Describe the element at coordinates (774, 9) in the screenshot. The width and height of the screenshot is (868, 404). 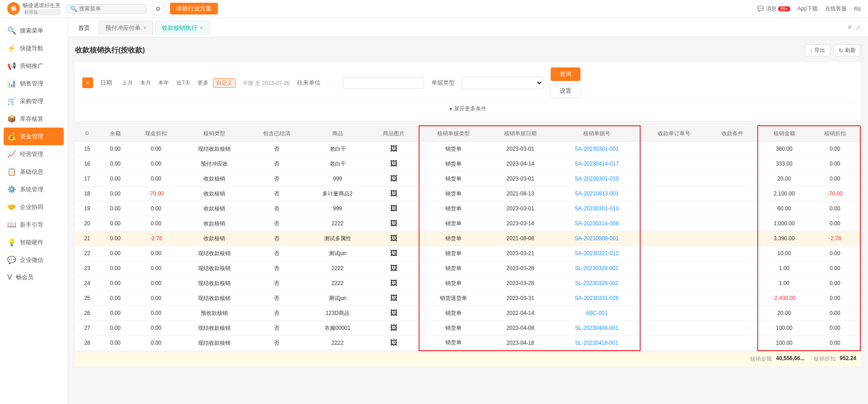
I see `message-icon: 💬 消息 99+` at that location.